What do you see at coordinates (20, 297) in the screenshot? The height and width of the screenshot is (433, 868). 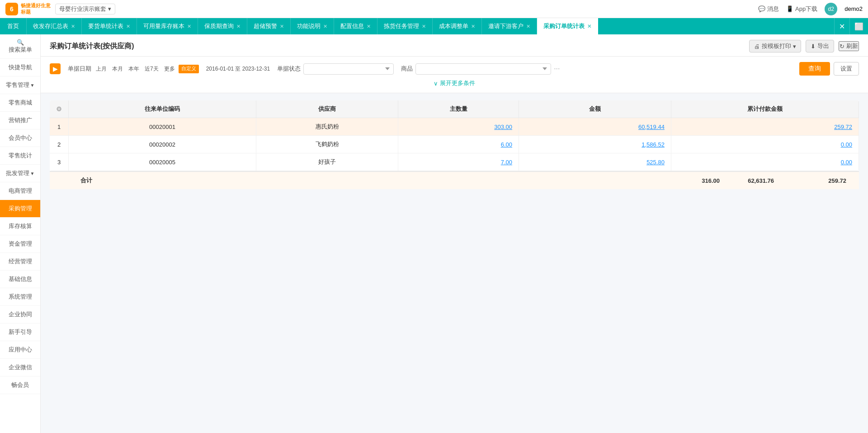 I see `sidebar-item-sys-mgmt: 系统管理` at bounding box center [20, 297].